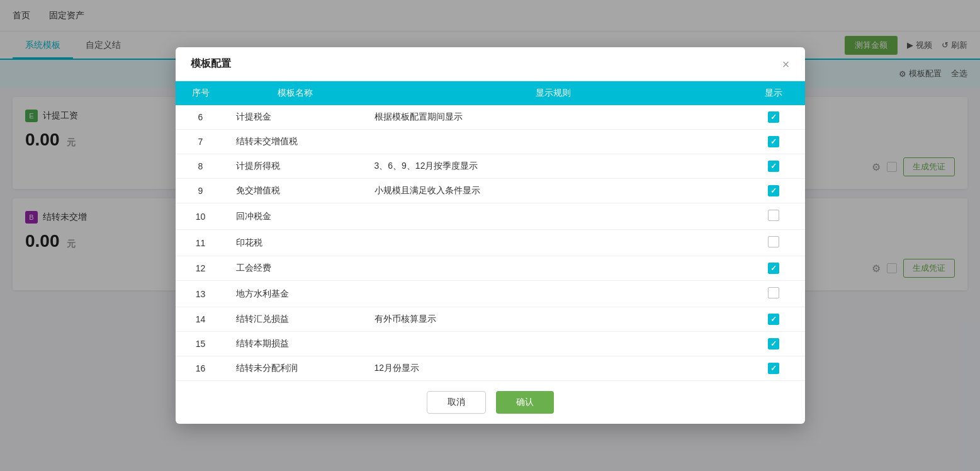 This screenshot has height=471, width=980. I want to click on table-row: 13地方水利基金, so click(490, 294).